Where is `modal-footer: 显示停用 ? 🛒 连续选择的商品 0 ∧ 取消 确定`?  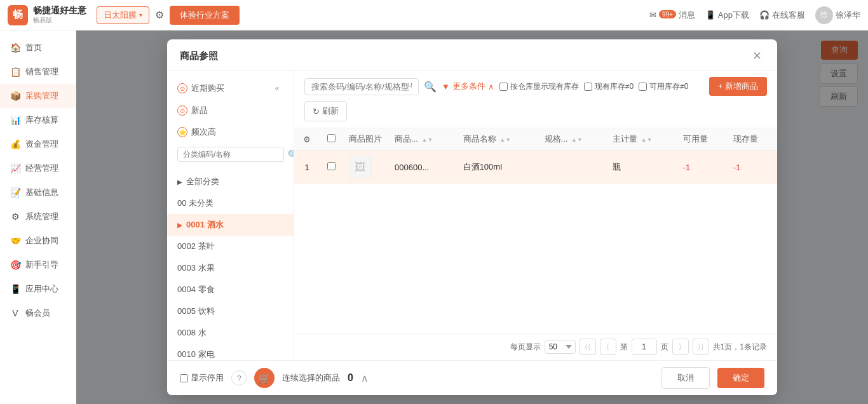 modal-footer: 显示停用 ? 🛒 连续选择的商品 0 ∧ 取消 确定 is located at coordinates (472, 377).